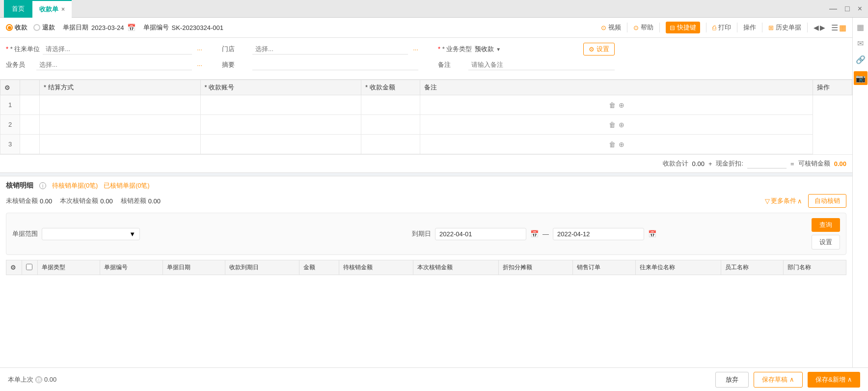 This screenshot has width=868, height=391. What do you see at coordinates (127, 186) in the screenshot?
I see `completed-tab-link: 已核销单据(0笔)` at bounding box center [127, 186].